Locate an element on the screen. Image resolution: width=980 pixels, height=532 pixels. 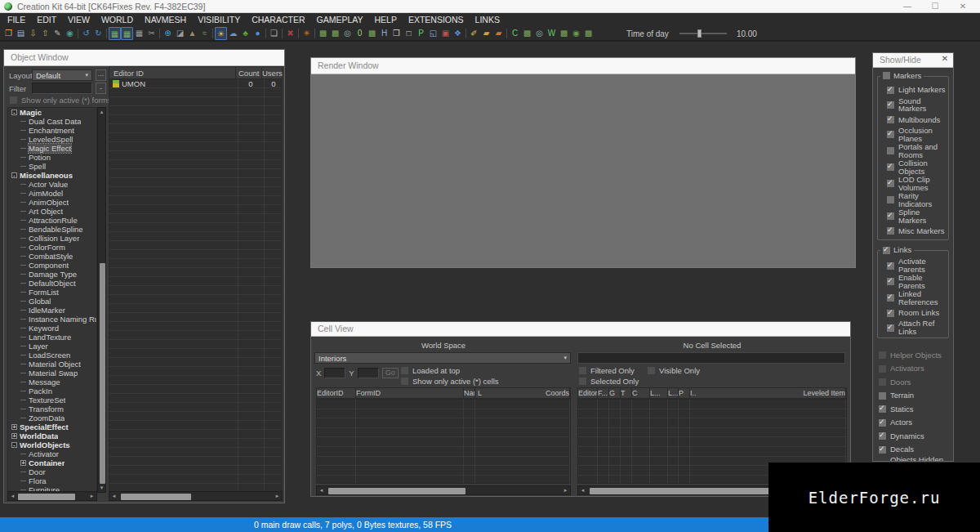
toolbar-icon: ◱ is located at coordinates (433, 34).